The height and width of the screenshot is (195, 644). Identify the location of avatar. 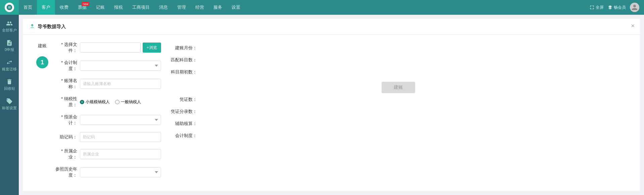
(635, 7).